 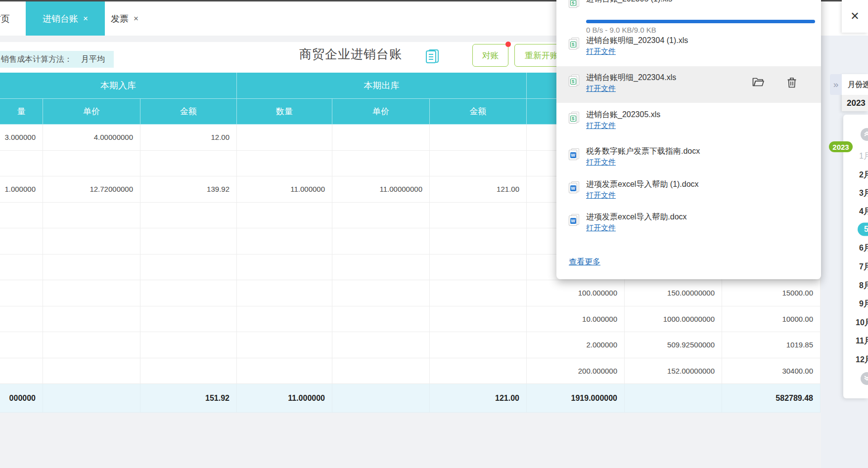 What do you see at coordinates (688, 224) in the screenshot?
I see `download-item: W 进项发票excel导入帮助.docx 打开文件` at bounding box center [688, 224].